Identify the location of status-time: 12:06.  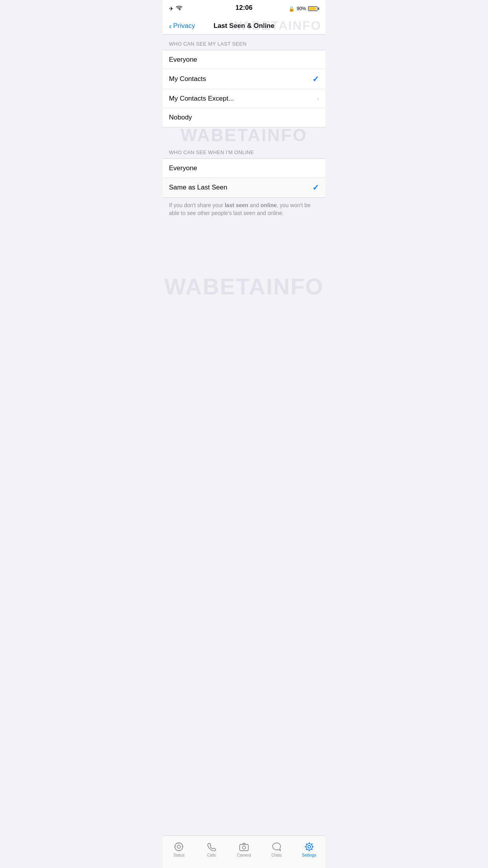
(244, 8).